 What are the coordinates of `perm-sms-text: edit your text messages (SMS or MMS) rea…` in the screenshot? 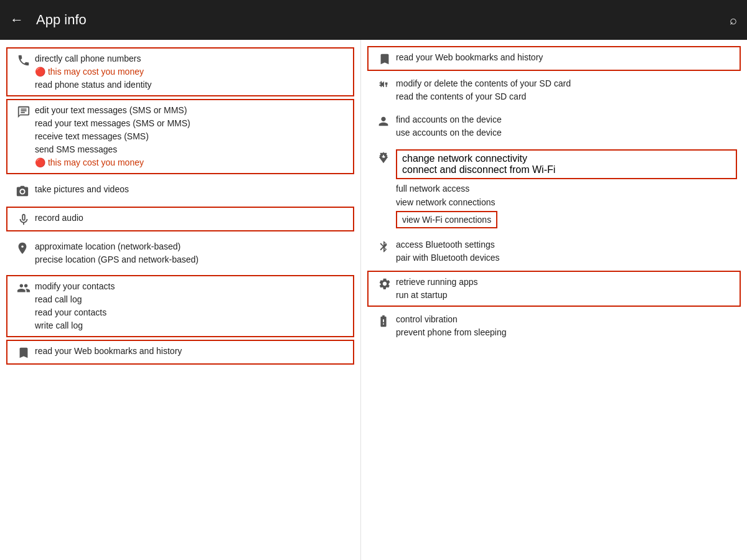 It's located at (192, 137).